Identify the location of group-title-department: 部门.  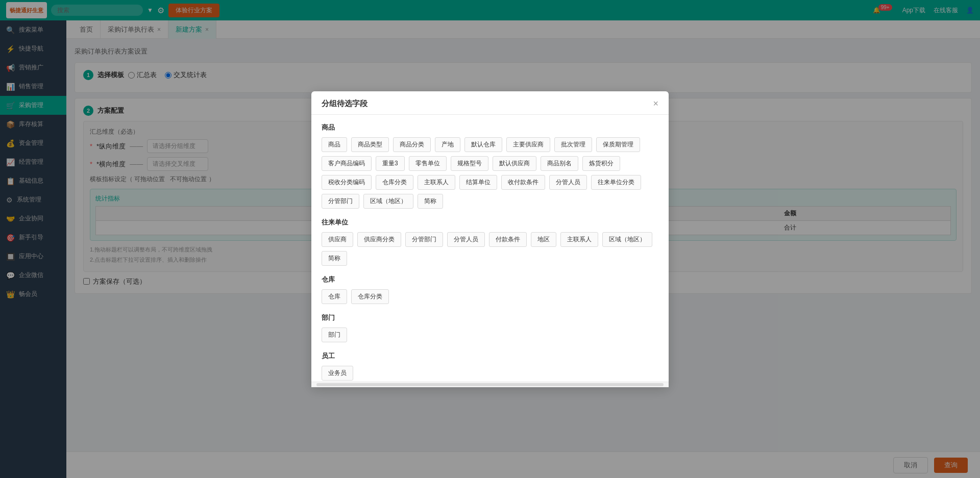
(490, 318).